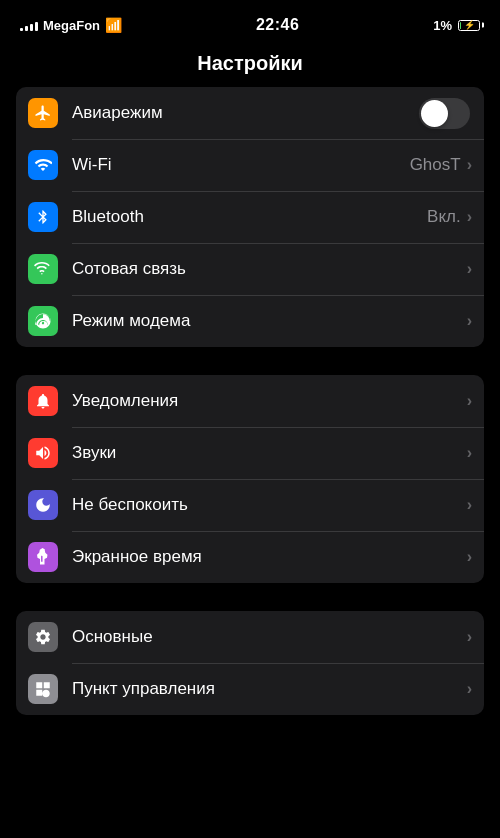 The image size is (500, 838). I want to click on control-center-label: Пункт управления, so click(270, 689).